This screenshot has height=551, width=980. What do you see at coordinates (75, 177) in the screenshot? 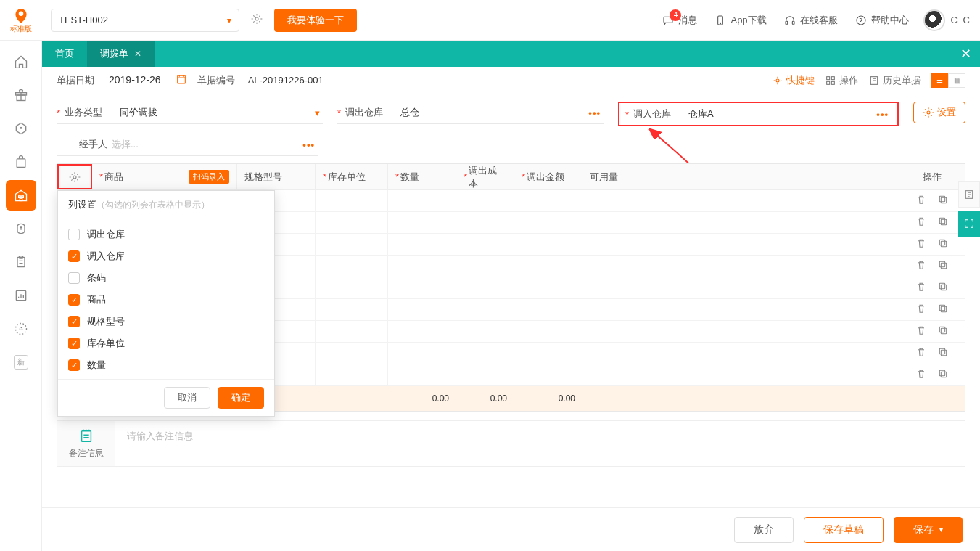
I see `column-settings-button` at bounding box center [75, 177].